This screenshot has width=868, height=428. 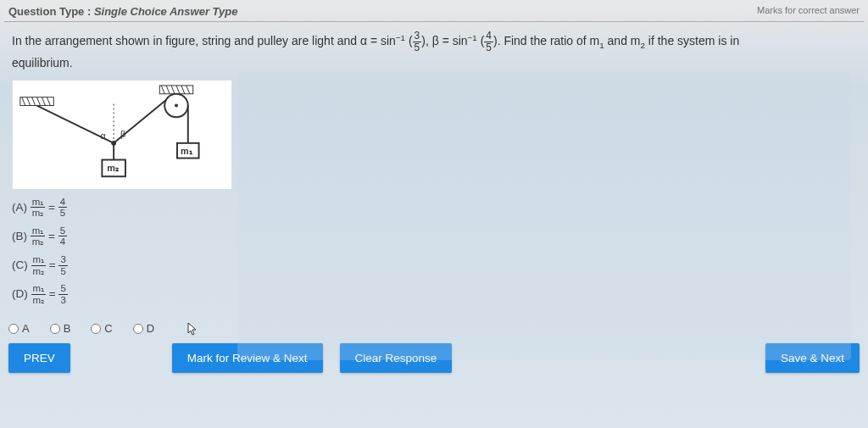 What do you see at coordinates (123, 134) in the screenshot?
I see `beta-label: β` at bounding box center [123, 134].